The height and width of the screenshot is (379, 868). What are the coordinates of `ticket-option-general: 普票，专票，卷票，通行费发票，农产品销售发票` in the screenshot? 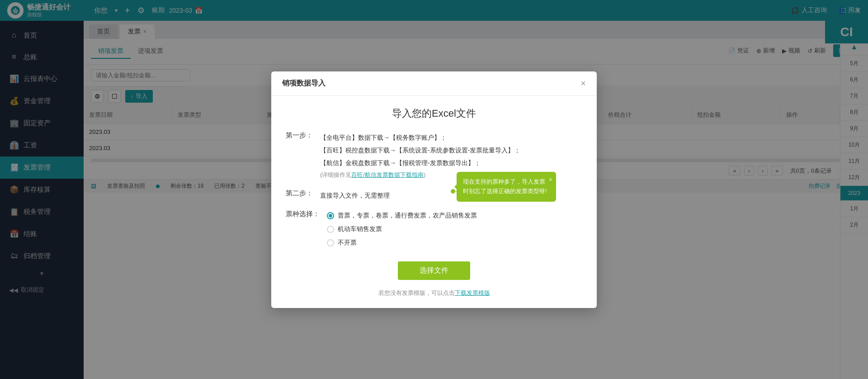 It's located at (402, 216).